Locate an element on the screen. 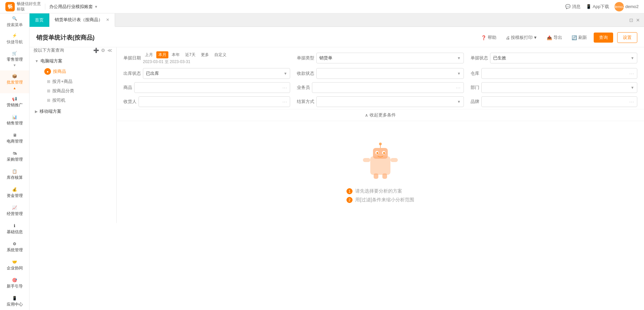 This screenshot has width=644, height=310. sidebar-item-enterprise: 🤝 企业协同 is located at coordinates (15, 265).